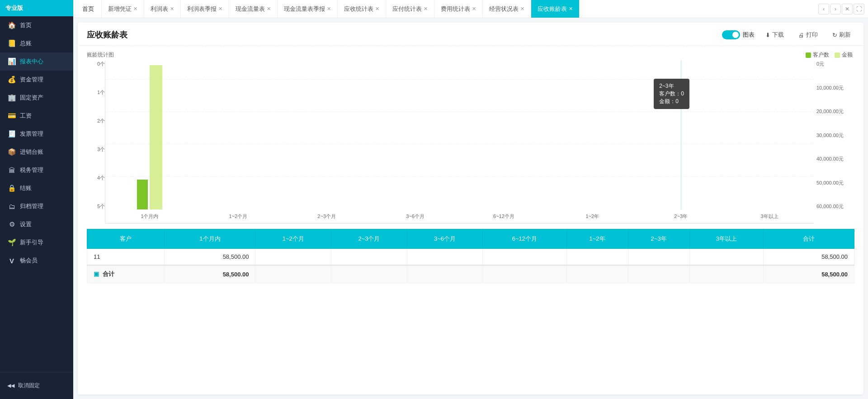  Describe the element at coordinates (12, 152) in the screenshot. I see `stock-icon: 📦` at that location.